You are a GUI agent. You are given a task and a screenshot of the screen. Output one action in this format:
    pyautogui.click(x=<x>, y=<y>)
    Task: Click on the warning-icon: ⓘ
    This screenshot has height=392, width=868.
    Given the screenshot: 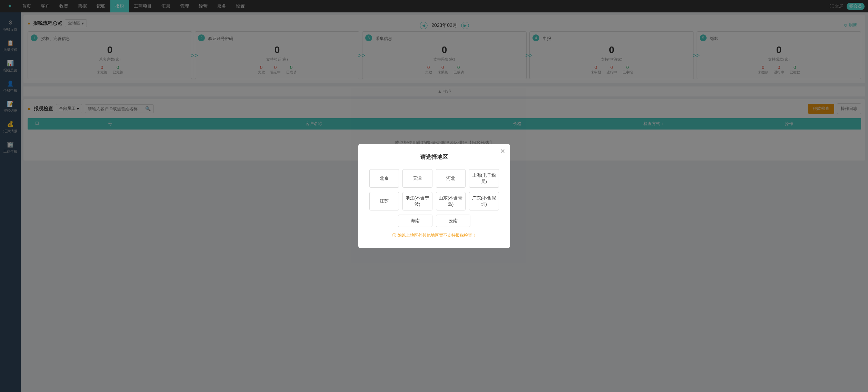 What is the action you would take?
    pyautogui.click(x=394, y=236)
    